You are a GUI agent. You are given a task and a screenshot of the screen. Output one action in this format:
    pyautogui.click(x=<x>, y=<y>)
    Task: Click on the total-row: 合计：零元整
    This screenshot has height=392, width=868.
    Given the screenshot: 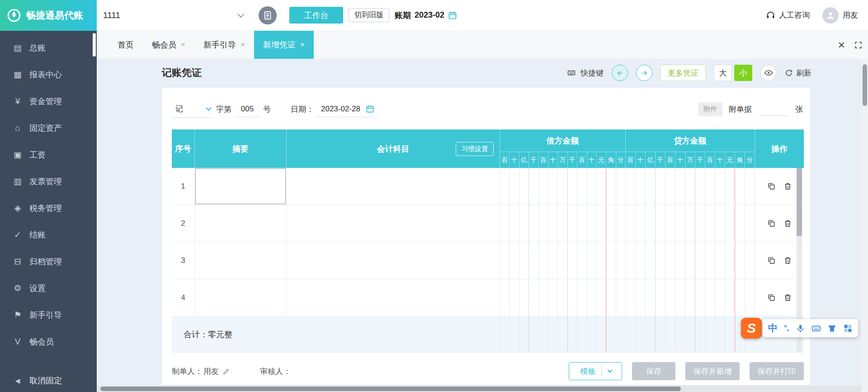 What is the action you would take?
    pyautogui.click(x=488, y=335)
    